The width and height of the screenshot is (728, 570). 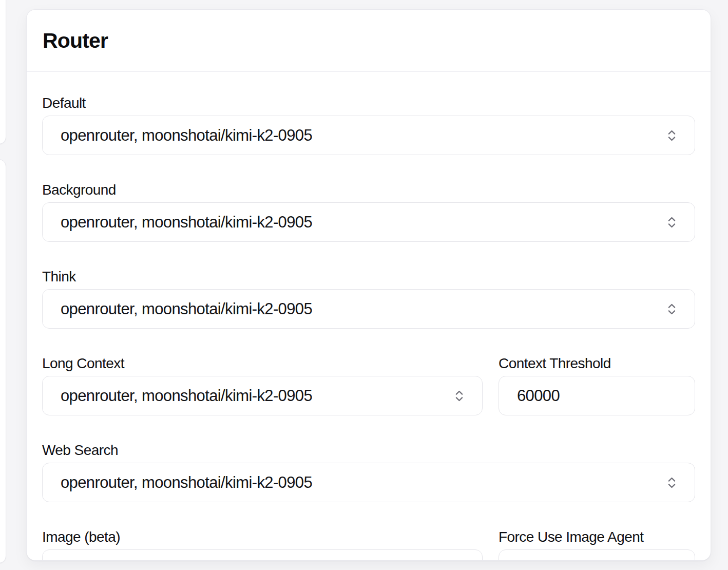 What do you see at coordinates (369, 400) in the screenshot?
I see `long-context-row: Long Context openrouter, moonshotai/kimi…` at bounding box center [369, 400].